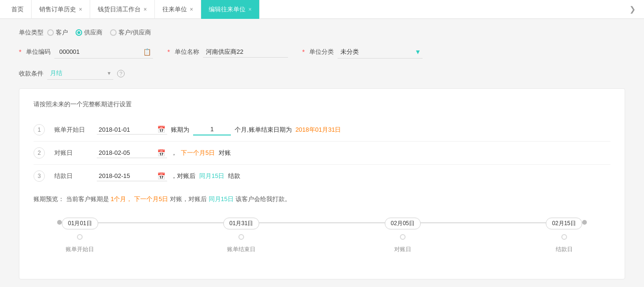 The image size is (644, 287). Describe the element at coordinates (363, 52) in the screenshot. I see `unit-category-field: * 单位分类 未分类 ▾` at that location.